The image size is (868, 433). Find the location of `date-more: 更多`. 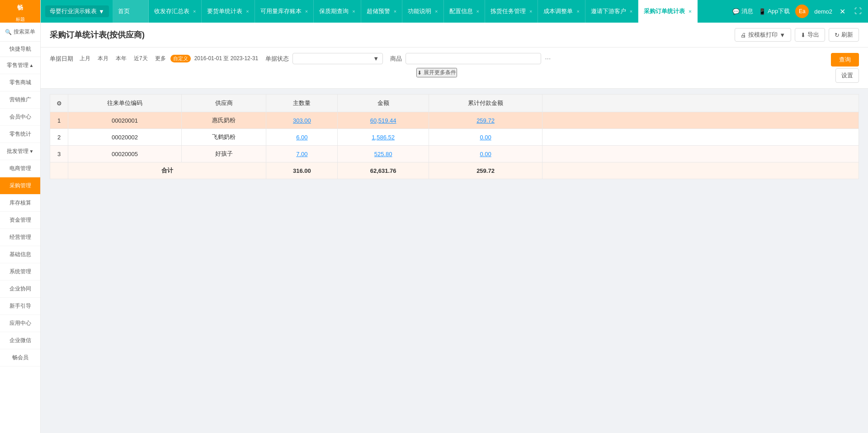

date-more: 更多 is located at coordinates (160, 59).